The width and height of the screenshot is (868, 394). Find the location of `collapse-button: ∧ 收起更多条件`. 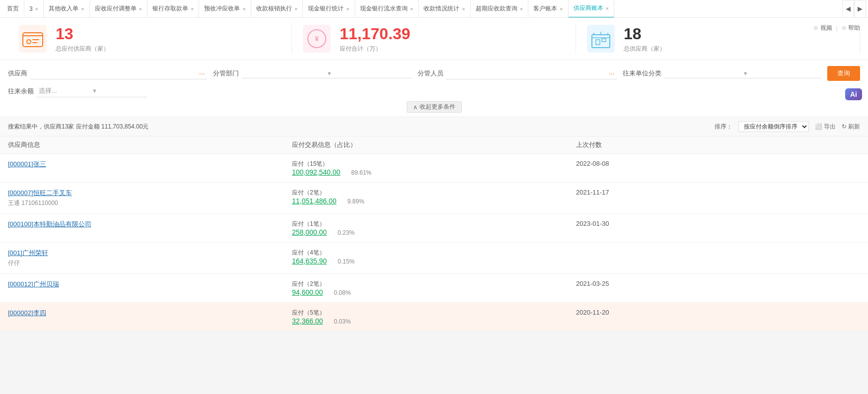

collapse-button: ∧ 收起更多条件 is located at coordinates (434, 107).